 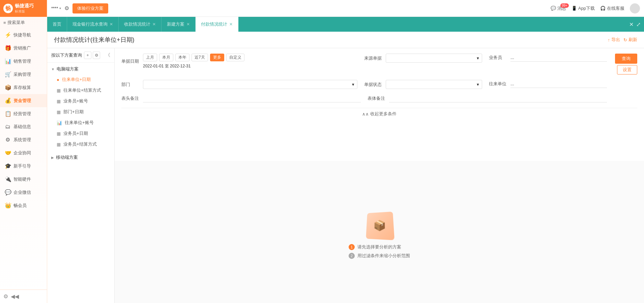 What do you see at coordinates (487, 98) in the screenshot?
I see `body-note-field: 表体备注` at bounding box center [487, 98].